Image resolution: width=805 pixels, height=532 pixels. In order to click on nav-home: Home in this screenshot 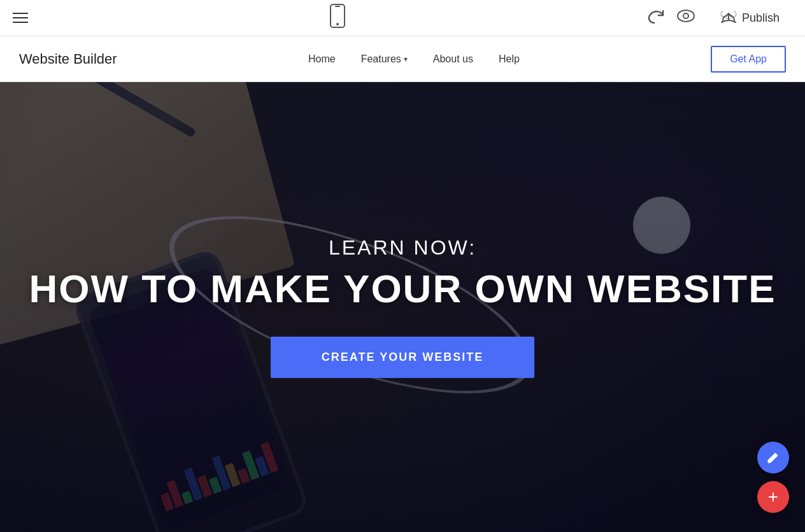, I will do `click(322, 59)`.